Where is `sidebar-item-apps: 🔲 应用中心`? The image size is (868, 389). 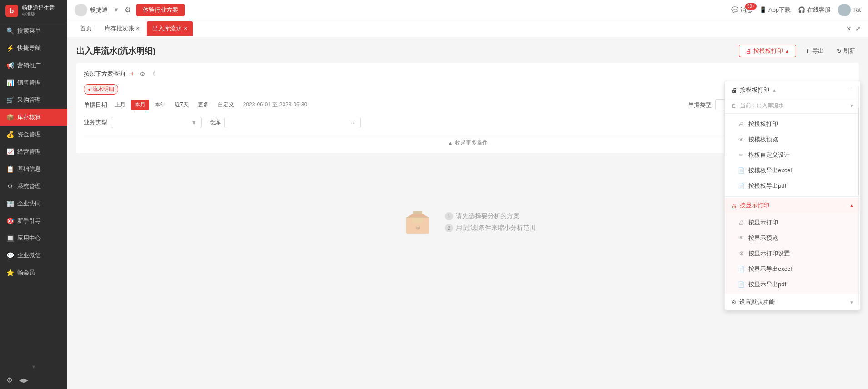
sidebar-item-apps: 🔲 应用中心 is located at coordinates (34, 238).